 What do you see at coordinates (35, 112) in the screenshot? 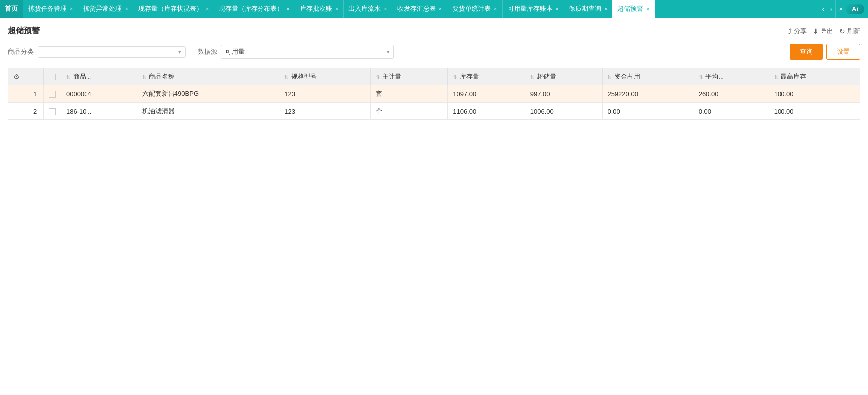
I see `row2-num: 2` at bounding box center [35, 112].